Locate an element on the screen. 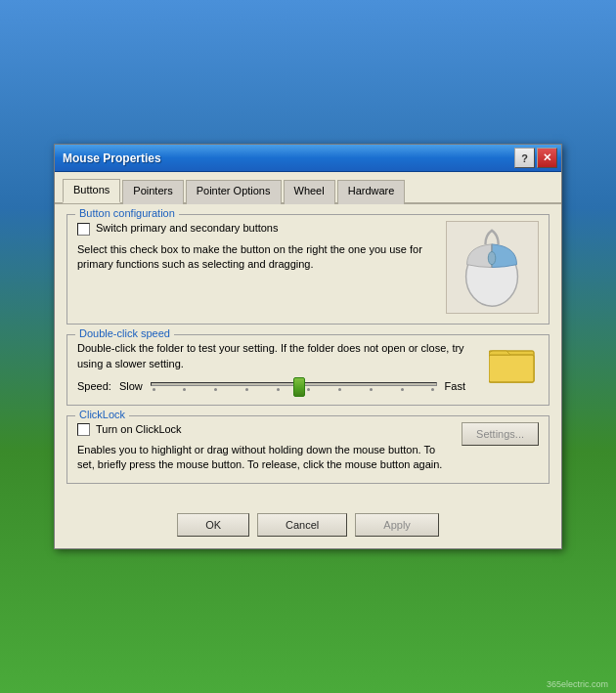 The width and height of the screenshot is (616, 693). tab-pointers: Pointers is located at coordinates (153, 192).